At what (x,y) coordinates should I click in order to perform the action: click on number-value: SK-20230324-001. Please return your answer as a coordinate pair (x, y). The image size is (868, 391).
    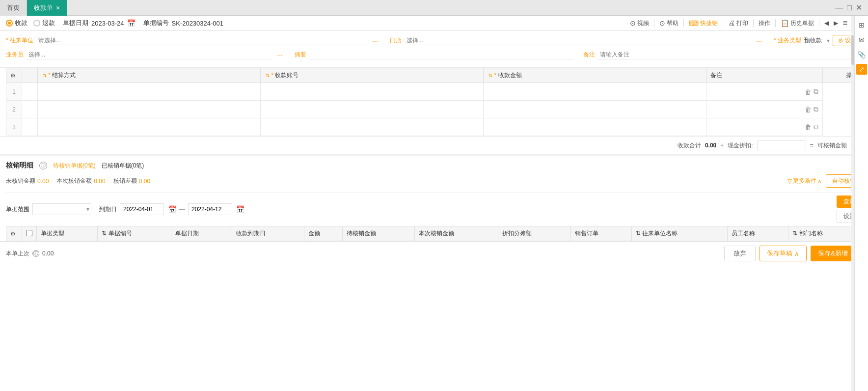
    Looking at the image, I should click on (198, 24).